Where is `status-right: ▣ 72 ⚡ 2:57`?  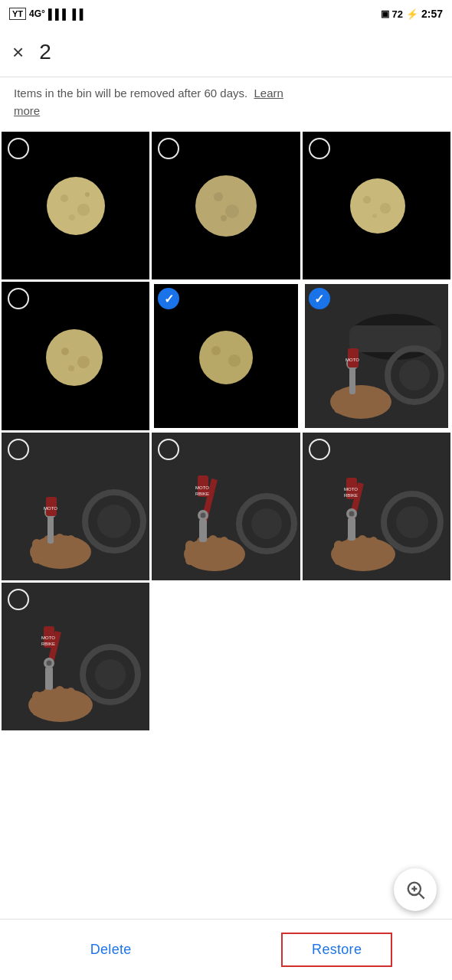
status-right: ▣ 72 ⚡ 2:57 is located at coordinates (412, 14).